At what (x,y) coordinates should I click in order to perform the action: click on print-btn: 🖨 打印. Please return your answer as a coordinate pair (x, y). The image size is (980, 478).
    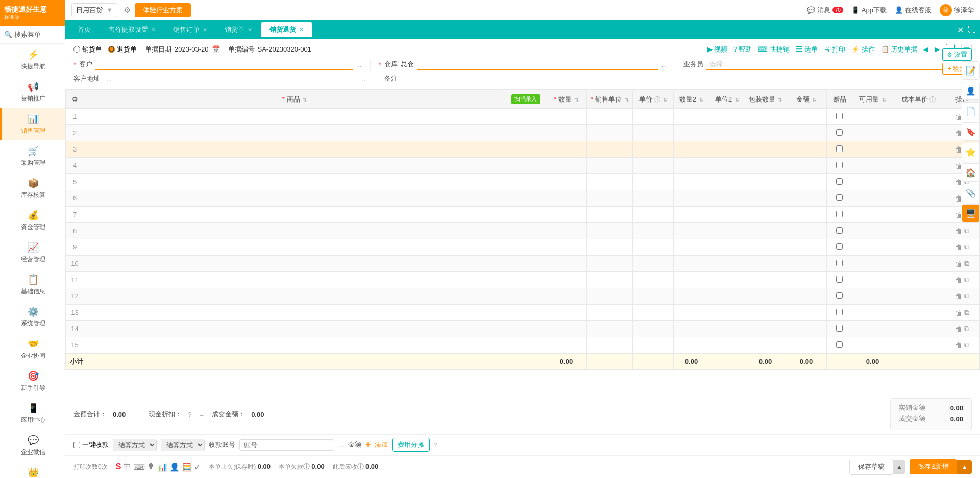
    Looking at the image, I should click on (835, 49).